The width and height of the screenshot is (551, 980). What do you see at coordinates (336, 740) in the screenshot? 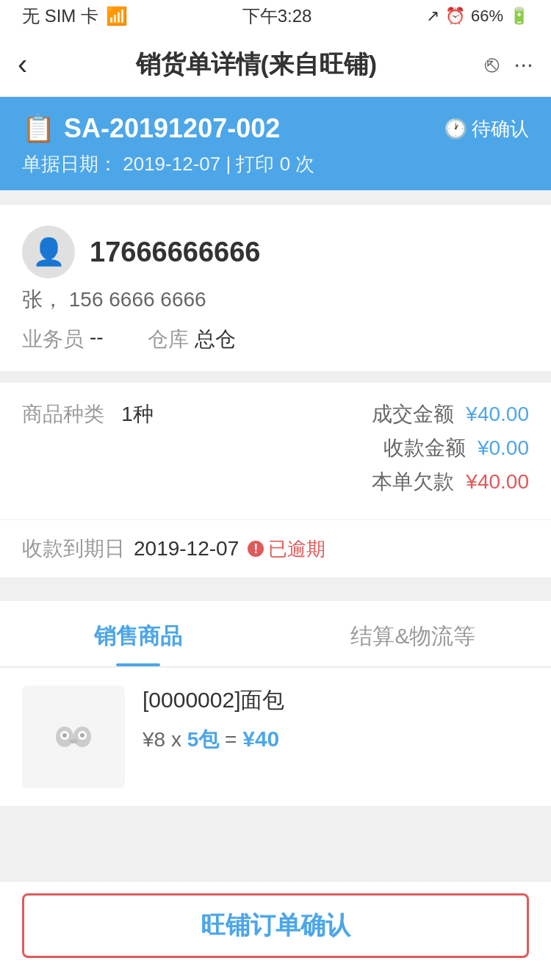
I see `product-price: ¥8 x 5包 = ¥40` at bounding box center [336, 740].